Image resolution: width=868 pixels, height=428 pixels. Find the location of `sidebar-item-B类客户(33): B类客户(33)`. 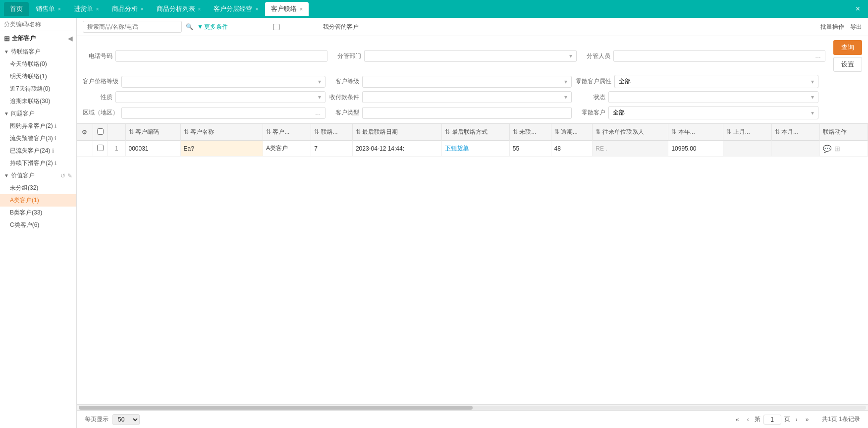

sidebar-item-B类客户(33): B类客户(33) is located at coordinates (38, 213).